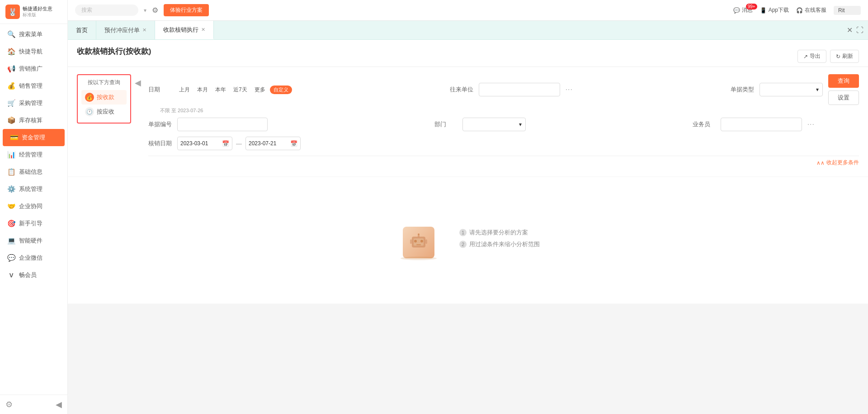  I want to click on filter-sidebar-toggle: ◀, so click(138, 81).